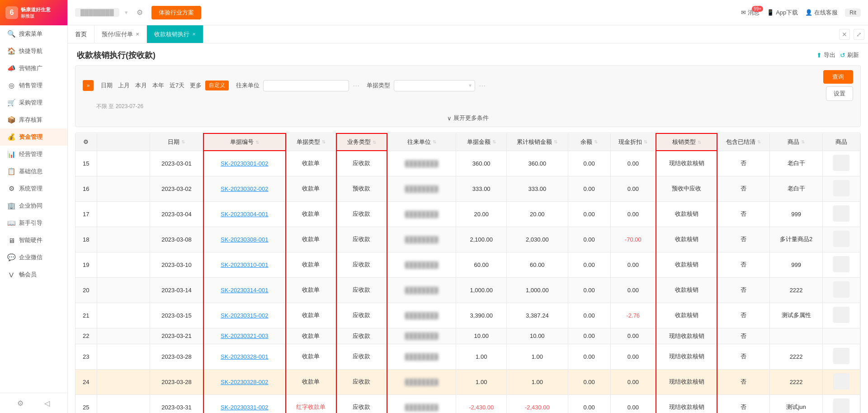  I want to click on table-row: 25 2023-03-31 SK-20230331-002 红字收款单 应收款 …, so click(468, 404).